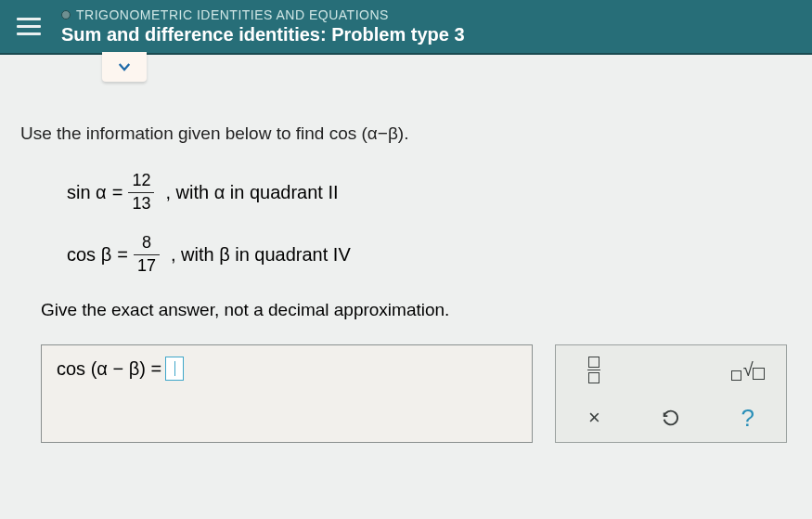  What do you see at coordinates (66, 15) in the screenshot?
I see `status-dot-icon` at bounding box center [66, 15].